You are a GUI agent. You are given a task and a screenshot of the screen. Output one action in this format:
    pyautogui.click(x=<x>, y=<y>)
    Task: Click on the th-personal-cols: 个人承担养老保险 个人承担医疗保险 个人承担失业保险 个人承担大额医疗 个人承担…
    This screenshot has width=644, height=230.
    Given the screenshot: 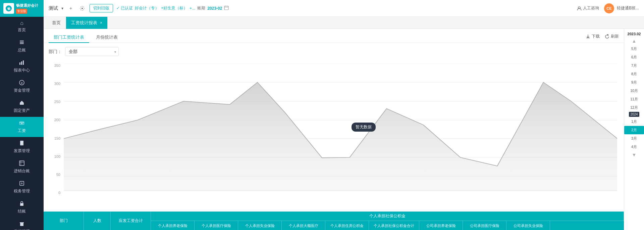 What is the action you would take?
    pyautogui.click(x=387, y=226)
    